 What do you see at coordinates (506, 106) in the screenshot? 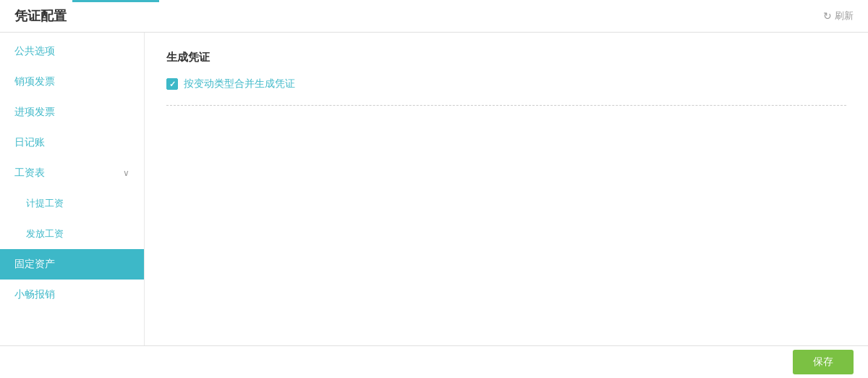
I see `section-divider` at bounding box center [506, 106].